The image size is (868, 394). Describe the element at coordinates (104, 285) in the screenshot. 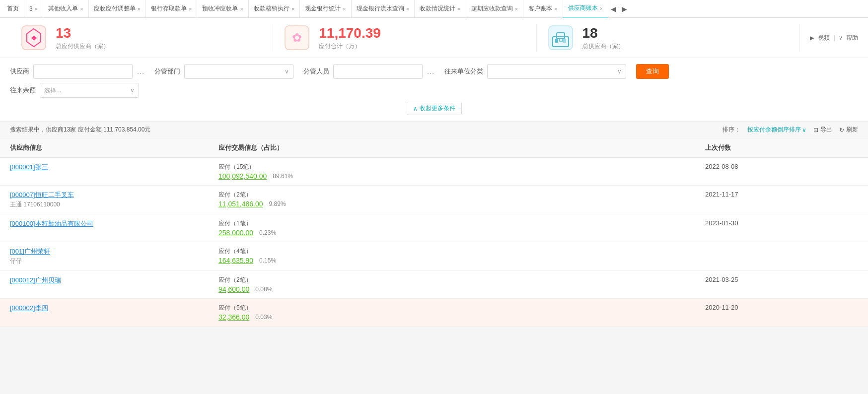

I see `supplier-info-cell: [000012]广州贝瑞` at that location.